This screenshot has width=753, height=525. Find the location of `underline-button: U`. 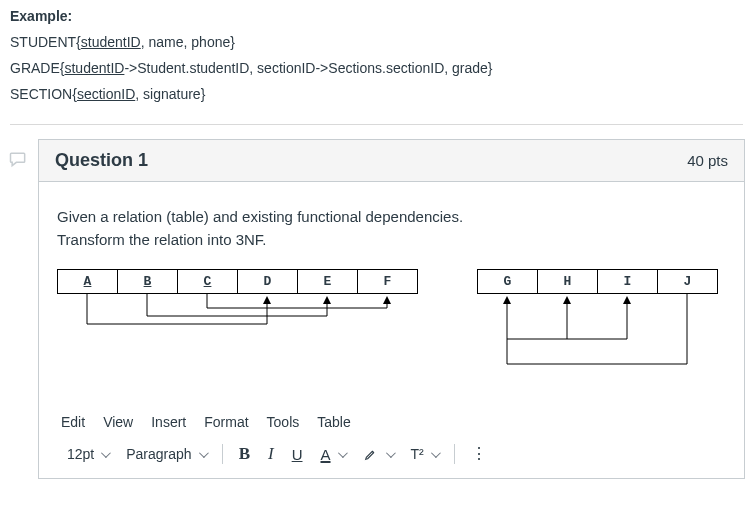

underline-button: U is located at coordinates (298, 454).